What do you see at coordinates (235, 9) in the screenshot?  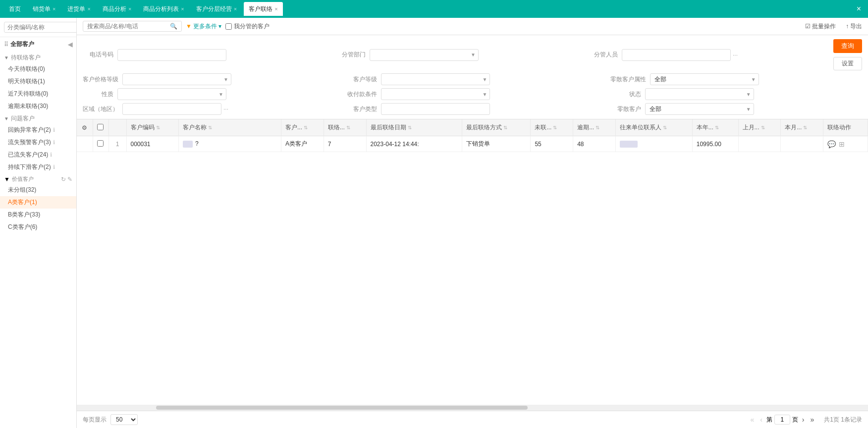 I see `close-segment-icon: ×` at bounding box center [235, 9].